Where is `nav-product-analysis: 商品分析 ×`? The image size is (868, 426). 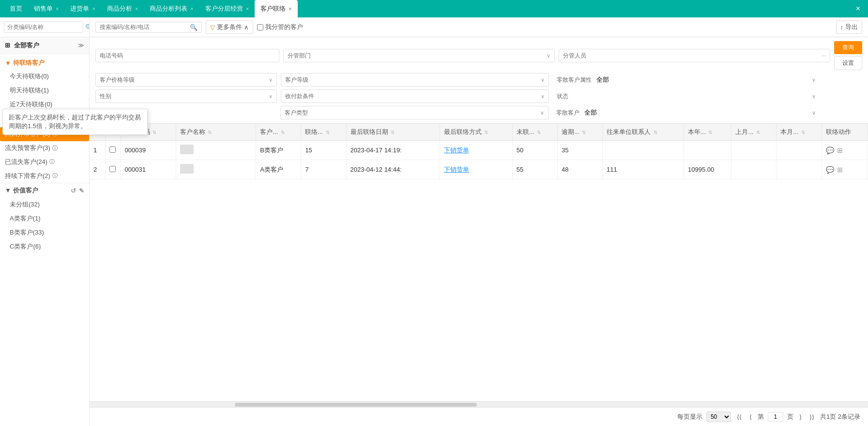
nav-product-analysis: 商品分析 × is located at coordinates (122, 9).